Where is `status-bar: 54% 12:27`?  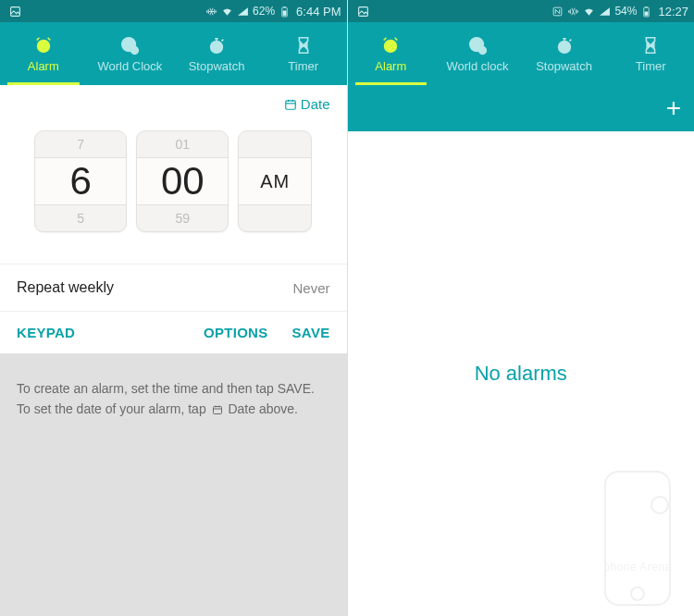
status-bar: 54% 12:27 is located at coordinates (522, 11).